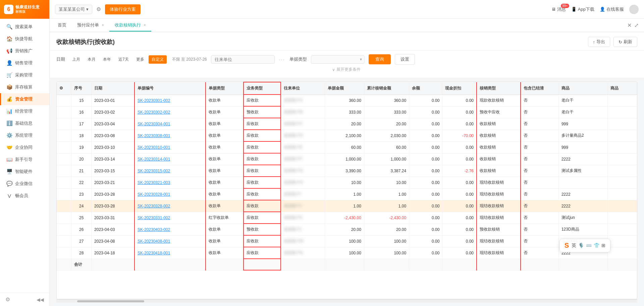 This screenshot has height=306, width=644. Describe the element at coordinates (25, 87) in the screenshot. I see `sidebar-item-inventory: 📦库存核算` at that location.